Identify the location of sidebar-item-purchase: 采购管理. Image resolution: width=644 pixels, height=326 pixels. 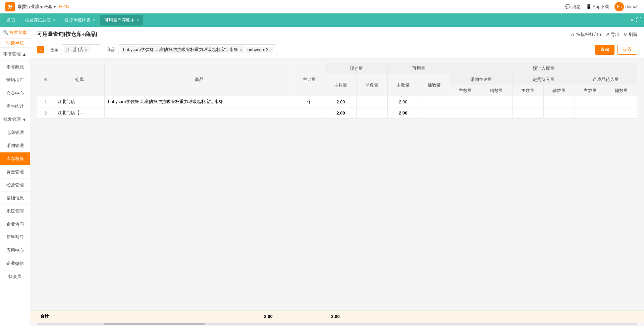
(15, 146).